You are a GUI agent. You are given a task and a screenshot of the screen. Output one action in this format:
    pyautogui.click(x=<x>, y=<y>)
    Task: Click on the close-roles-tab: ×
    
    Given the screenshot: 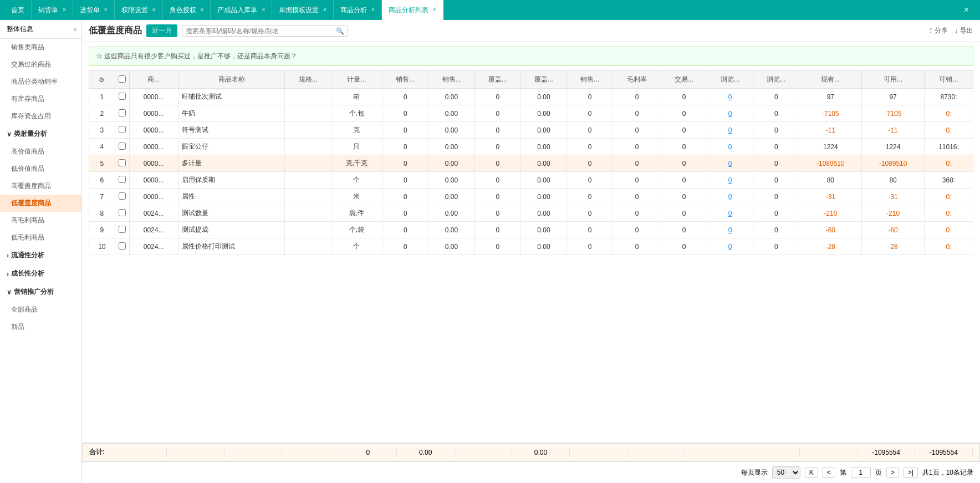 What is the action you would take?
    pyautogui.click(x=202, y=10)
    